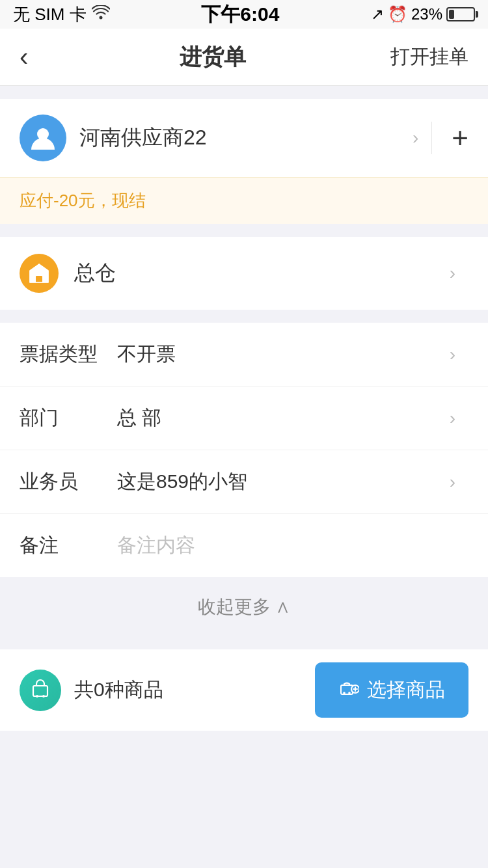 Image resolution: width=488 pixels, height=868 pixels. Describe the element at coordinates (453, 418) in the screenshot. I see `department-chevron-icon: ›` at that location.